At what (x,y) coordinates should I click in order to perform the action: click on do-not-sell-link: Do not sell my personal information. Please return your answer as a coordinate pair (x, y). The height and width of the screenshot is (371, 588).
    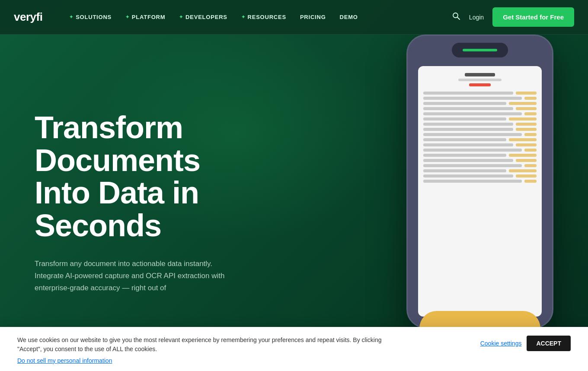
    Looking at the image, I should click on (294, 361).